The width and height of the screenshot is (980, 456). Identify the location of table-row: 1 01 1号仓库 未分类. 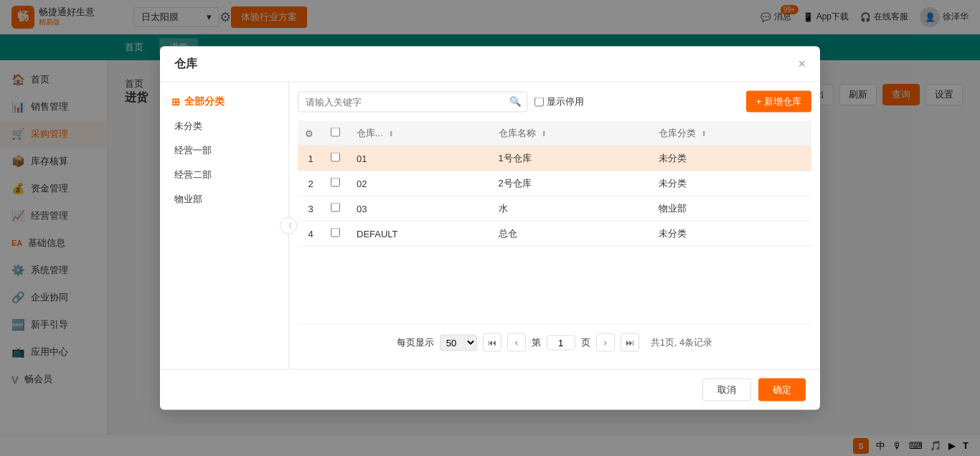
(555, 158).